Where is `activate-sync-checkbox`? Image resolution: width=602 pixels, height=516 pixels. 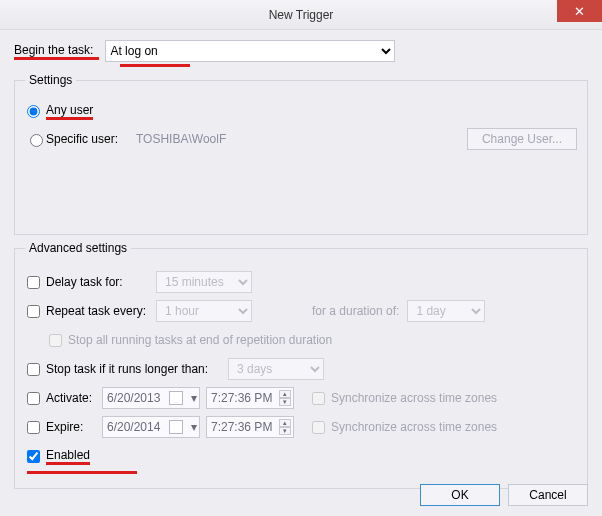 activate-sync-checkbox is located at coordinates (318, 398).